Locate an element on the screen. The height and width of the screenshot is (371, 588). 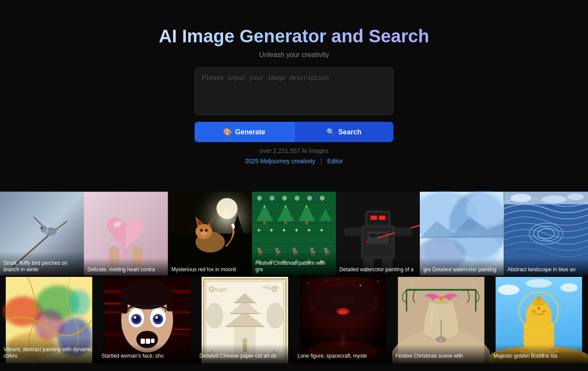
gallery-item-fox: Mysterious red fox in moonli is located at coordinates (210, 234).